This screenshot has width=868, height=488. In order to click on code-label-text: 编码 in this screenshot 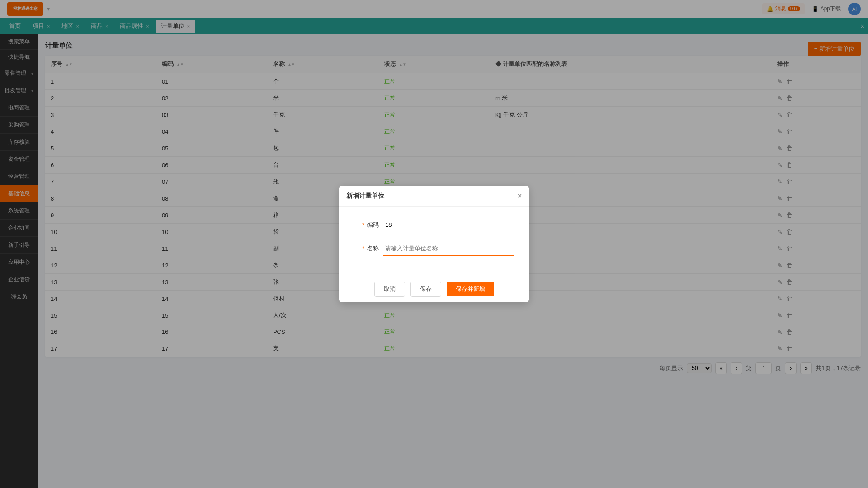, I will do `click(373, 225)`.